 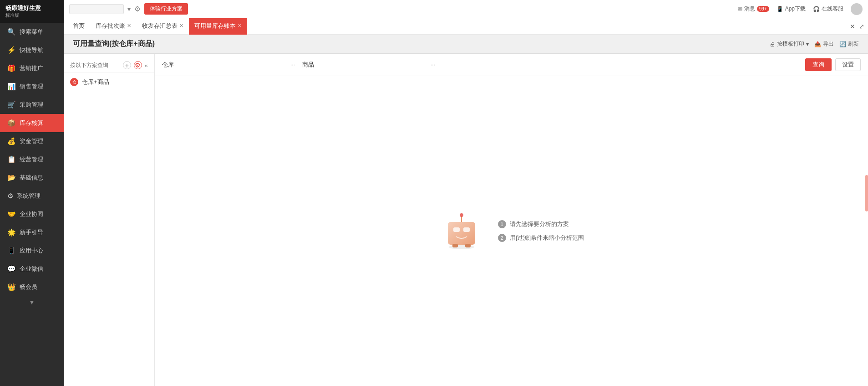 What do you see at coordinates (848, 65) in the screenshot?
I see `settings-btn: 设置` at bounding box center [848, 65].